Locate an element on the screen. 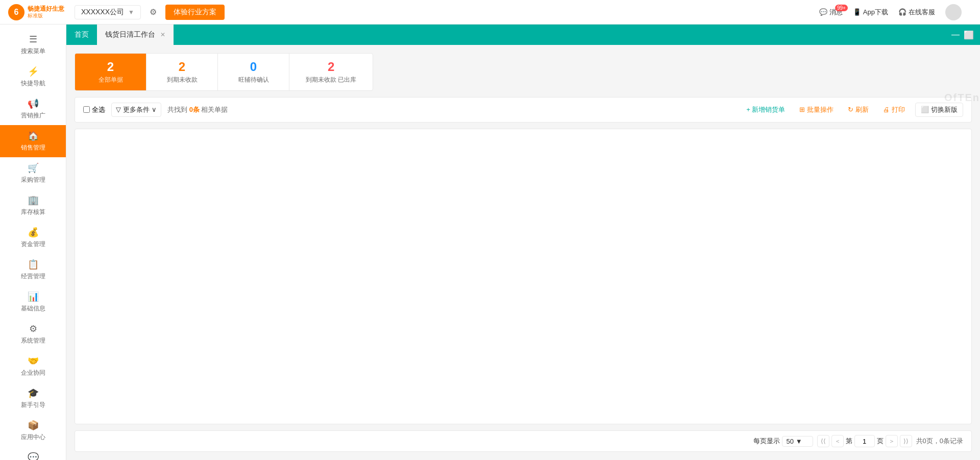 The width and height of the screenshot is (980, 460). online-service-button: 🎧 在线客服 is located at coordinates (917, 12).